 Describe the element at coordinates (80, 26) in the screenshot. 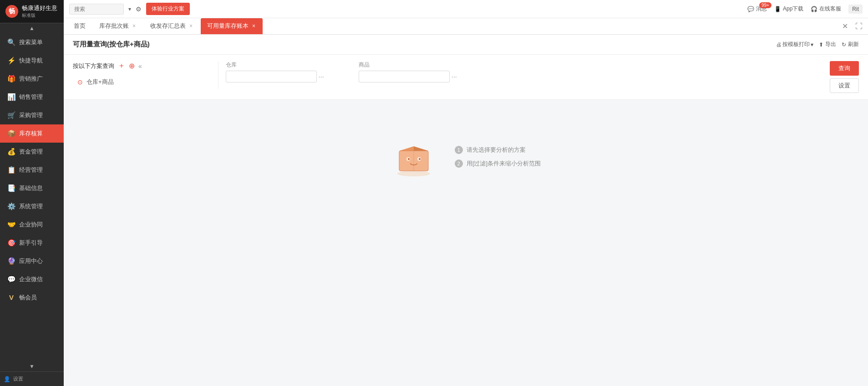

I see `tab-home-label: 首页` at that location.